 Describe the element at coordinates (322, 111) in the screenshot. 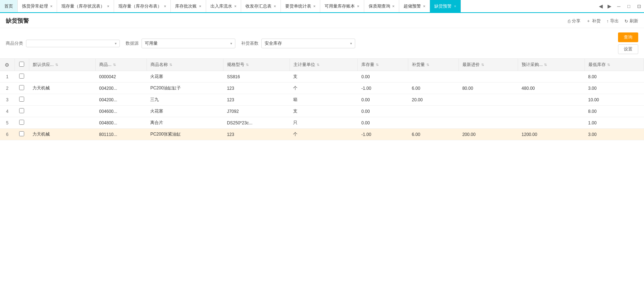

I see `table-row: 4004600...火花塞J7092支0.008.00` at that location.